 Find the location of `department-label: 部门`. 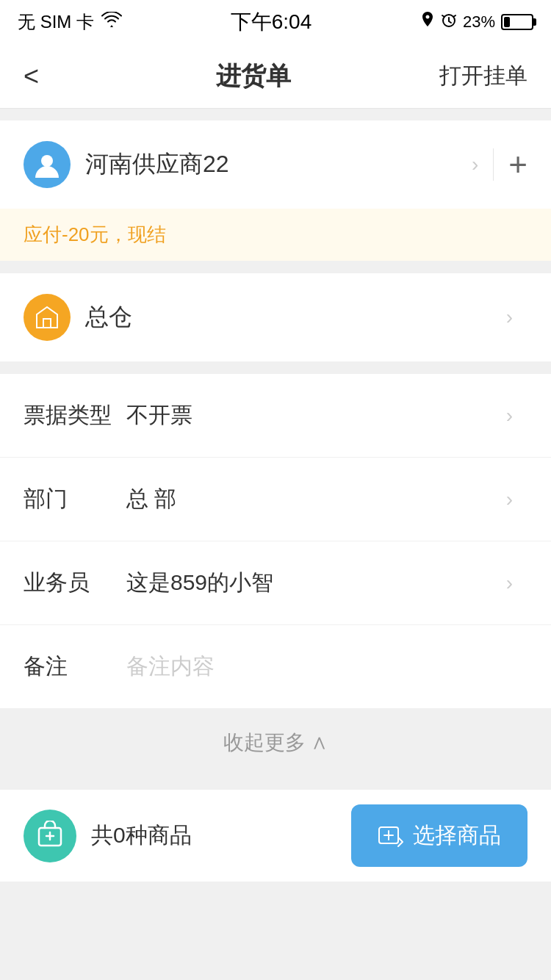

department-label: 部门 is located at coordinates (75, 500).